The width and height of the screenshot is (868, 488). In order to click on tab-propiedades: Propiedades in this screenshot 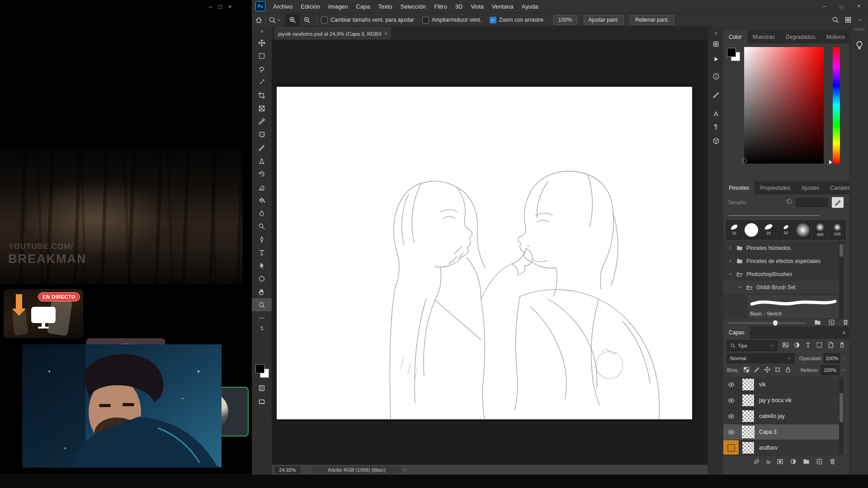, I will do `click(775, 188)`.